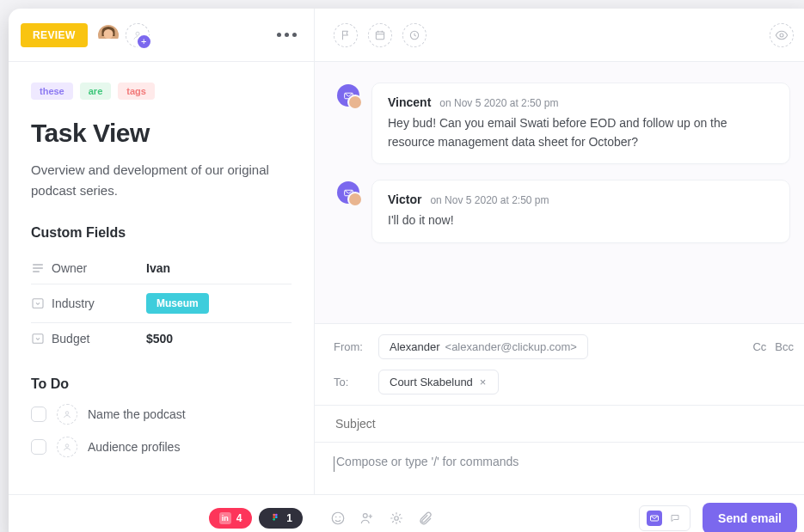  I want to click on subject-input, so click(564, 424).